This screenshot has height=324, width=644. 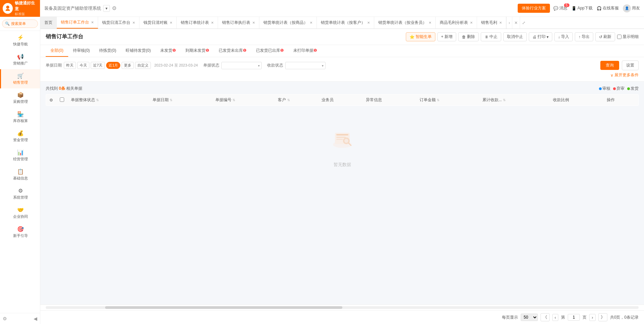 What do you see at coordinates (106, 8) in the screenshot?
I see `system-dropdown-button: ▾` at bounding box center [106, 8].